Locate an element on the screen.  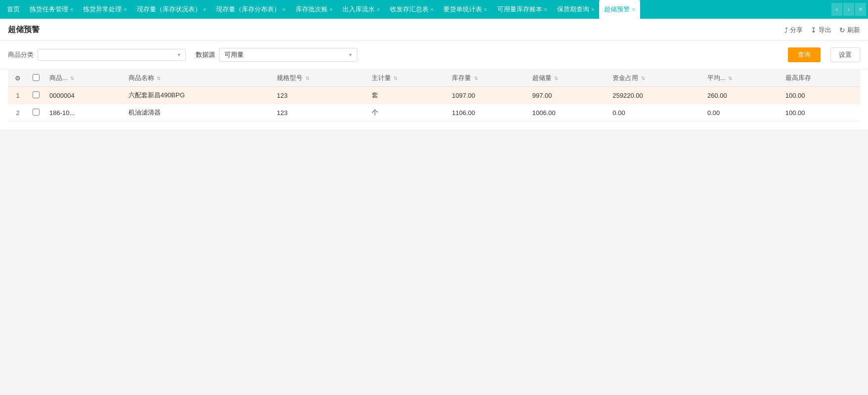
nav-arrows: ‹ › × is located at coordinates (849, 9).